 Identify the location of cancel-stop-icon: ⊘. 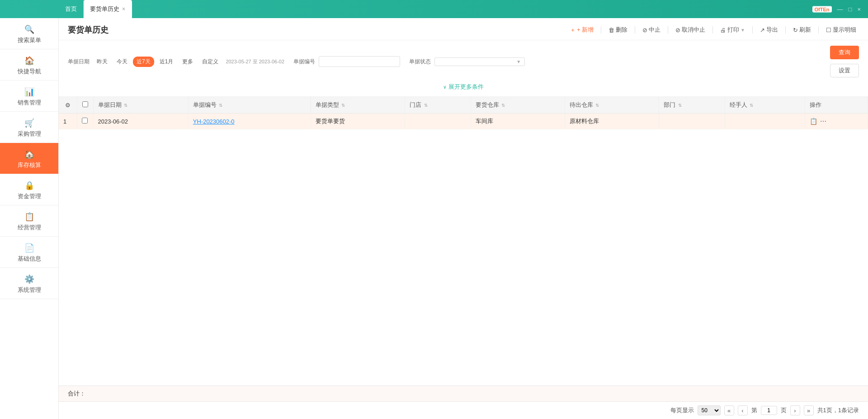
(678, 30).